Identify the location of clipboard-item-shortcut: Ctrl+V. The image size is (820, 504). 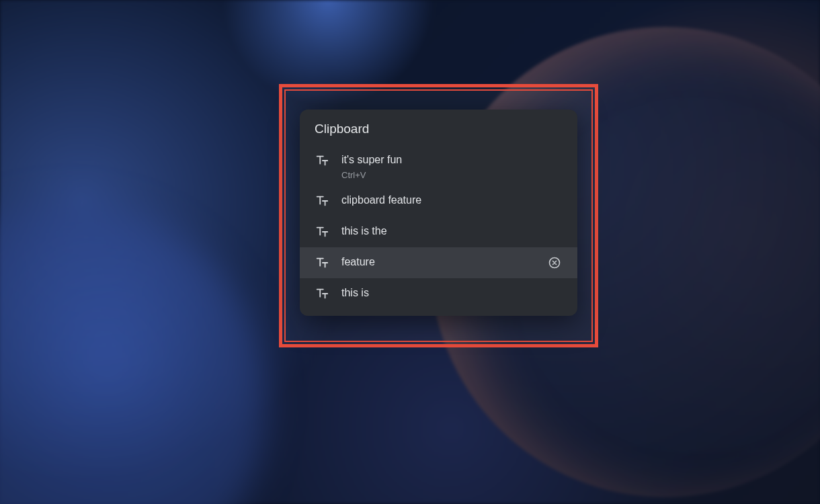
(452, 175).